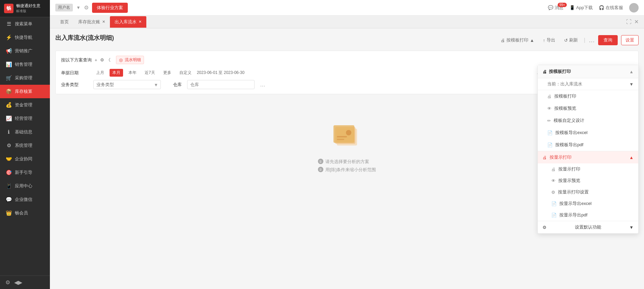  I want to click on app-download-btn: 📱 App下载, so click(581, 8).